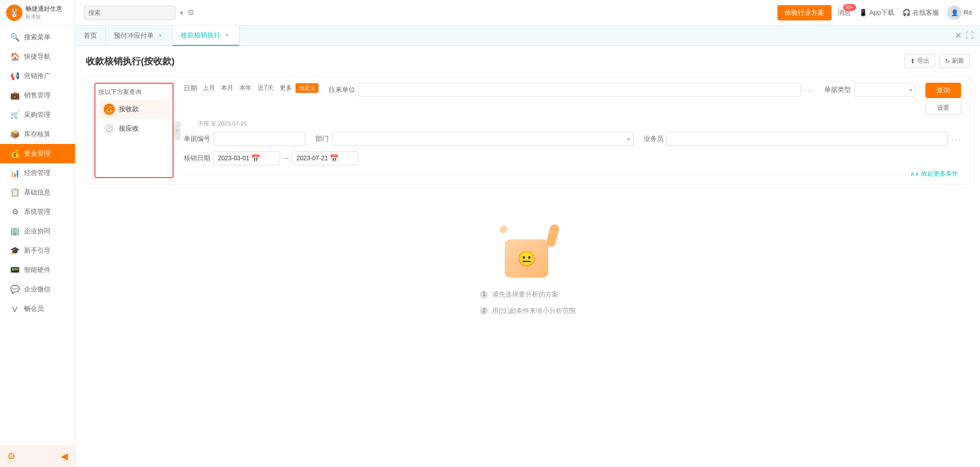 The image size is (980, 467). Describe the element at coordinates (956, 139) in the screenshot. I see `staff-more-icon: ···` at that location.